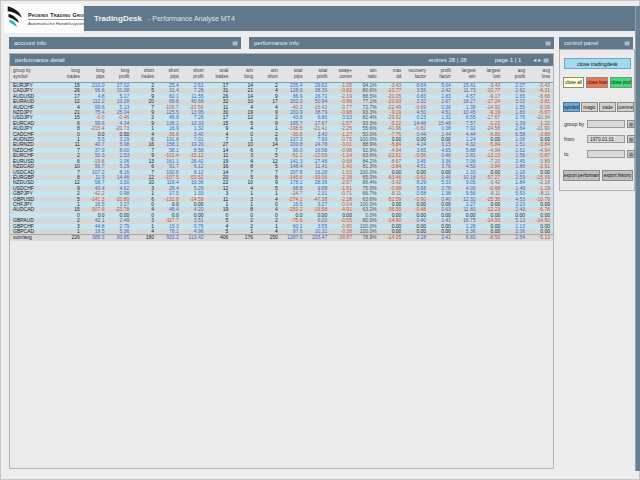 The image size is (640, 480). I want to click on column-header: totalpips, so click(294, 74).